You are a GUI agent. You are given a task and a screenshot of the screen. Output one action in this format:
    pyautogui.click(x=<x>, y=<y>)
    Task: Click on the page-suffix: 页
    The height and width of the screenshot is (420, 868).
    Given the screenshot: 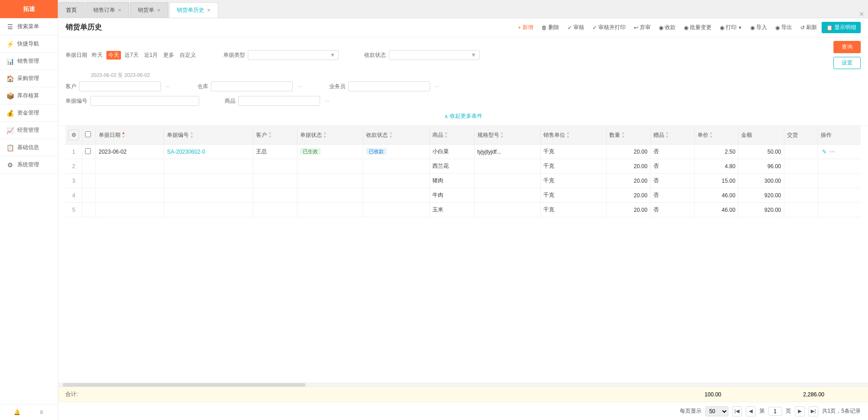 What is the action you would take?
    pyautogui.click(x=788, y=411)
    